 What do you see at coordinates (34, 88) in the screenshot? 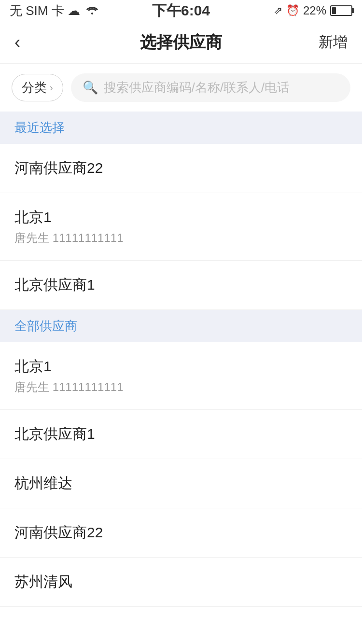
I see `category-label: 分类` at bounding box center [34, 88].